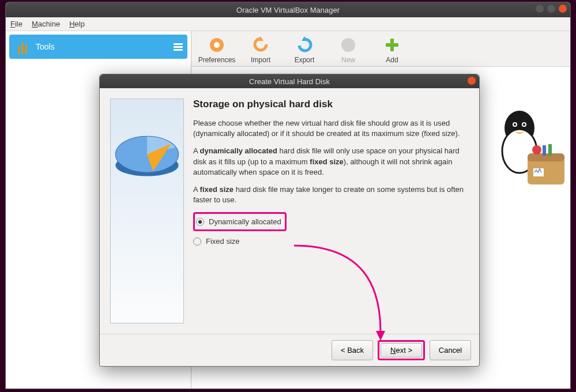  What do you see at coordinates (331, 195) in the screenshot?
I see `dialog-p3: A fixed size hard disk file may take lon…` at bounding box center [331, 195].